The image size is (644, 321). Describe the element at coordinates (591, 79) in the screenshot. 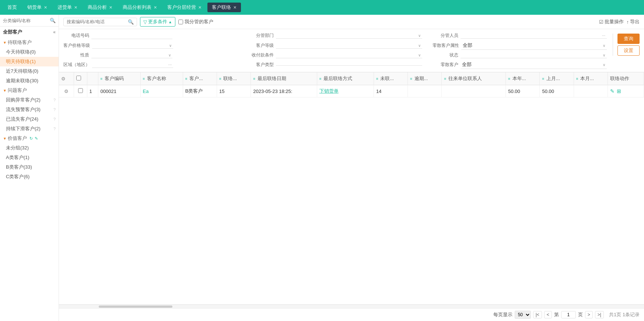

I see `th-this-month: ≡ 本月...` at that location.